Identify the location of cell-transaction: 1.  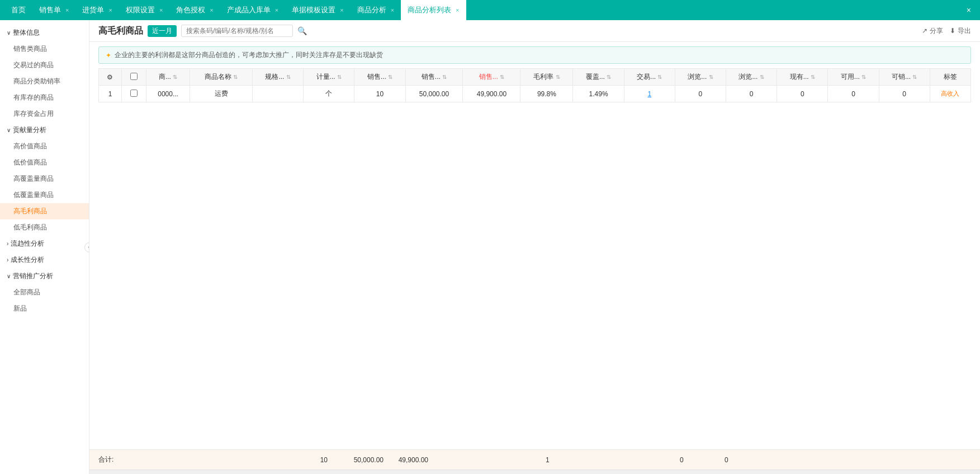
(650, 94).